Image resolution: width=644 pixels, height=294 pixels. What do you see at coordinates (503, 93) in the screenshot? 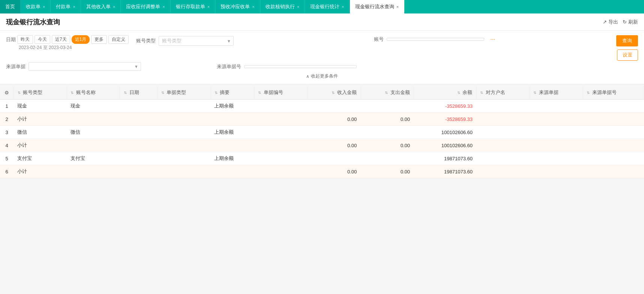
I see `col-counterpart: ⇅ 对方户名` at bounding box center [503, 93].